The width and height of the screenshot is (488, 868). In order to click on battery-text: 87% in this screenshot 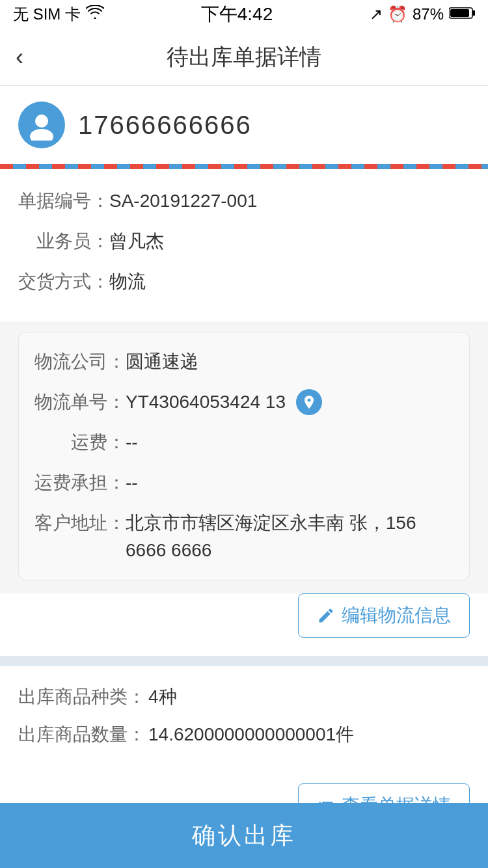, I will do `click(428, 14)`.